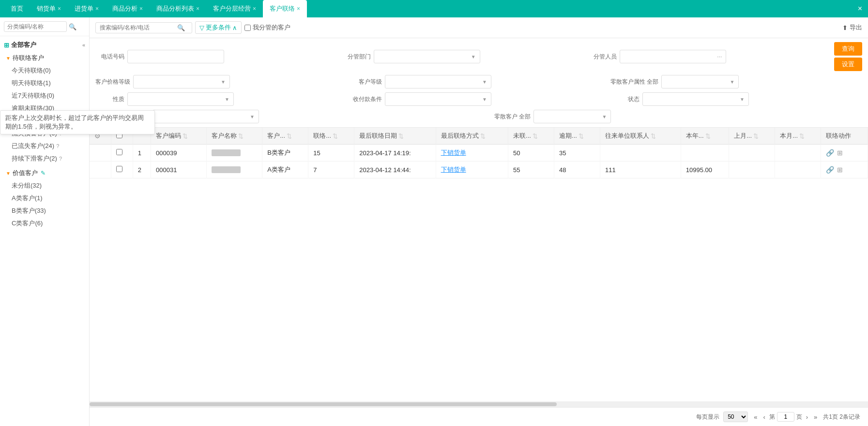 The width and height of the screenshot is (868, 426). I want to click on sidebar-item-class-b: B类客户(33), so click(45, 211).